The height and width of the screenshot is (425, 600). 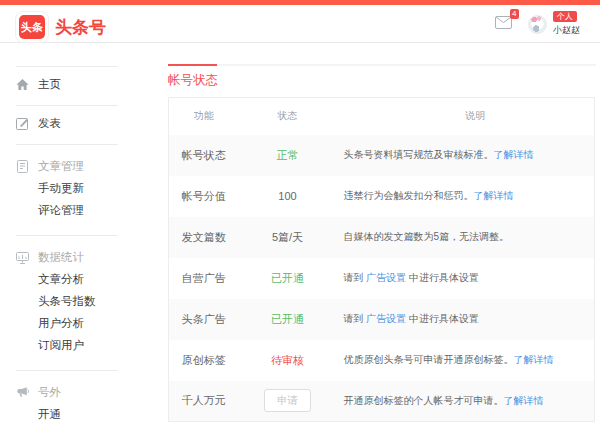 I want to click on status-cell: 5篇/天, so click(x=288, y=238).